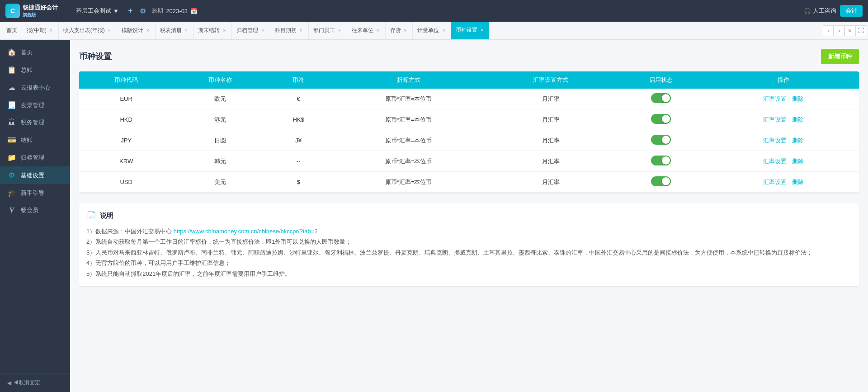 The width and height of the screenshot is (868, 392). I want to click on tab-template: 模版设计 ×, so click(137, 31).